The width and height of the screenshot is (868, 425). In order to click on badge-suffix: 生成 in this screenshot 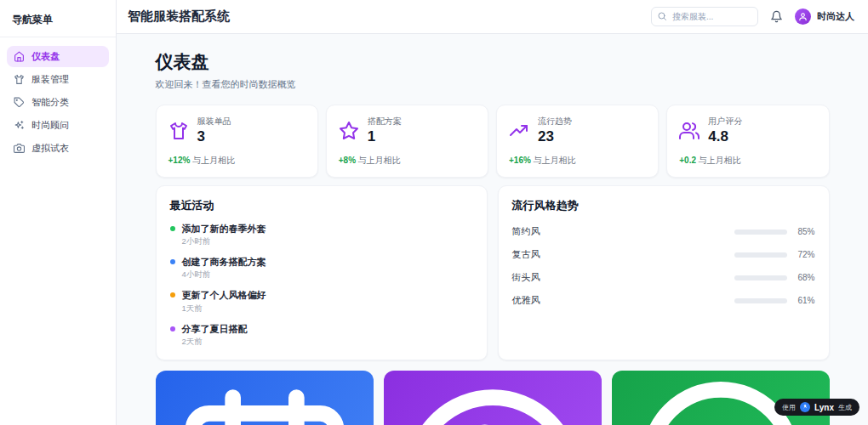, I will do `click(845, 408)`.